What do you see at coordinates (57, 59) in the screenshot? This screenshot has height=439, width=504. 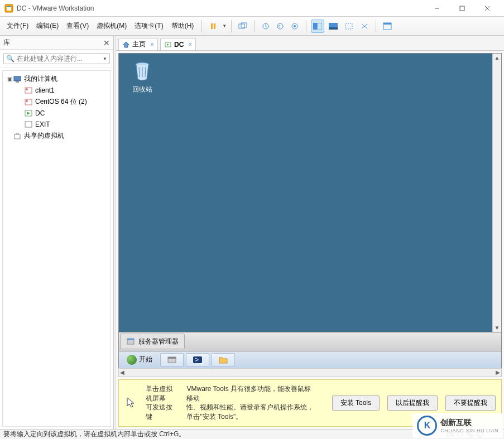 I see `library-search: 🔍 ▼` at bounding box center [57, 59].